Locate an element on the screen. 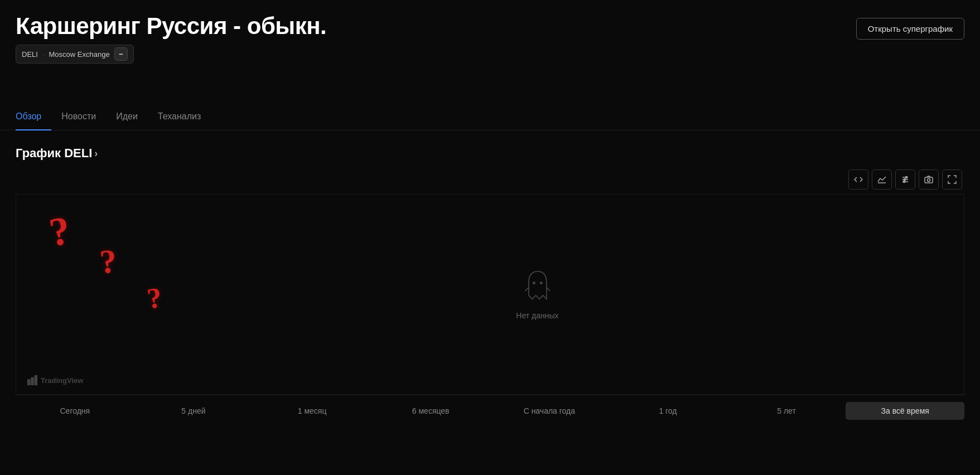  time-btn-1year: 1 год is located at coordinates (668, 411).